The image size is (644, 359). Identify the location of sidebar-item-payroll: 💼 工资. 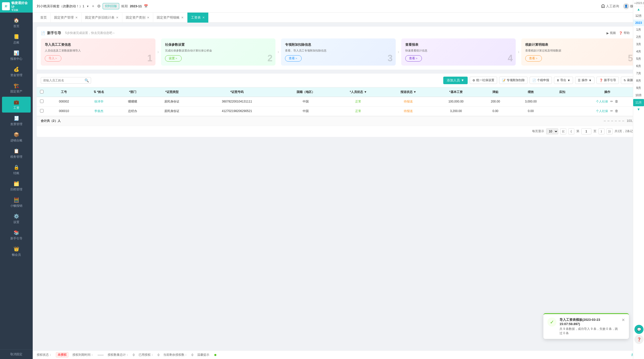
(16, 105).